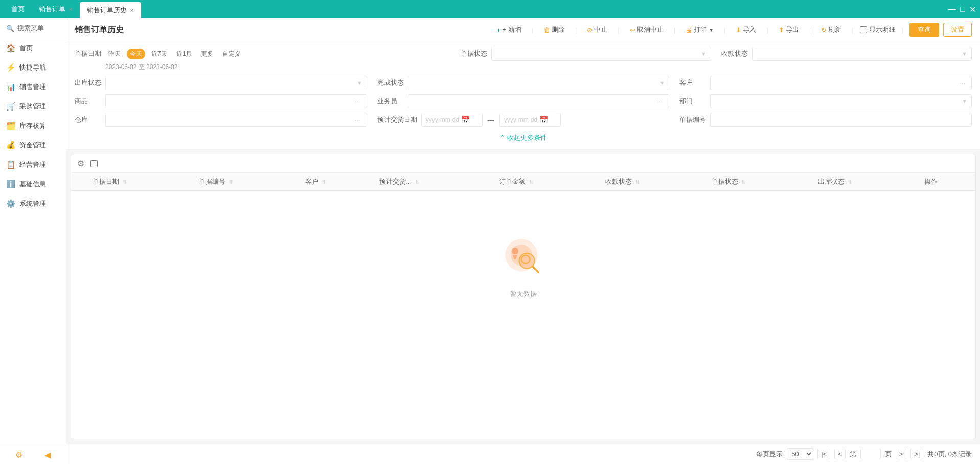 The image size is (980, 464). What do you see at coordinates (841, 120) in the screenshot?
I see `order-number-input` at bounding box center [841, 120].